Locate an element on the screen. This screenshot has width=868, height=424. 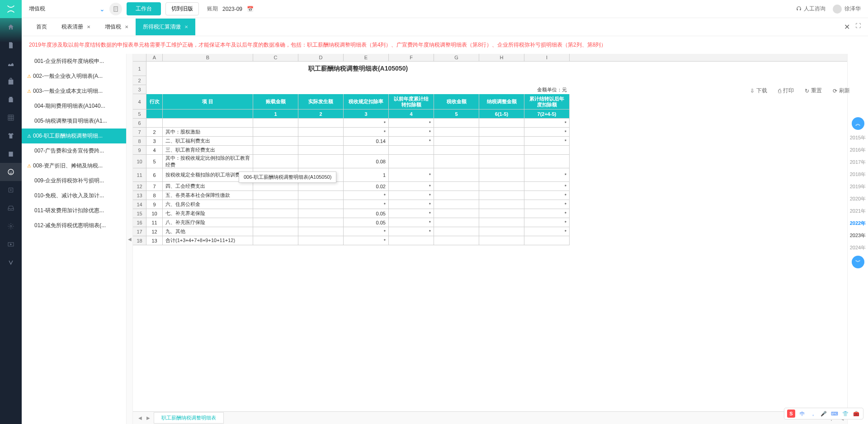
close-tab-icon: ✕ is located at coordinates (847, 27).